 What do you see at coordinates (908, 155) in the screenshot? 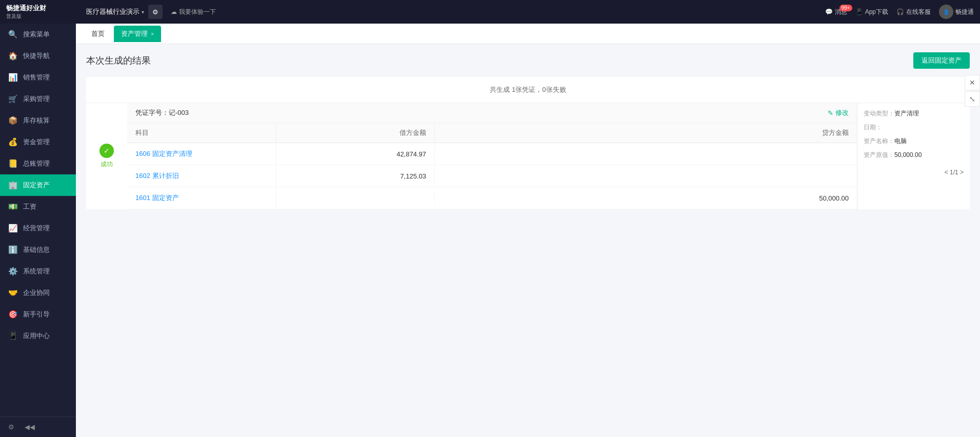
I see `original-value-value: 50,000.00` at bounding box center [908, 155].